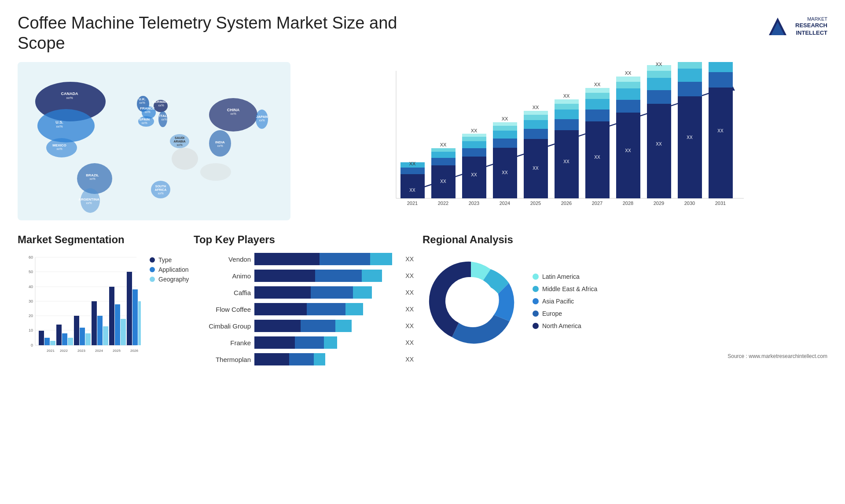 This screenshot has height=504, width=845. I want to click on segmentation-section: Market Segmentation 0 10 20, so click(101, 299).